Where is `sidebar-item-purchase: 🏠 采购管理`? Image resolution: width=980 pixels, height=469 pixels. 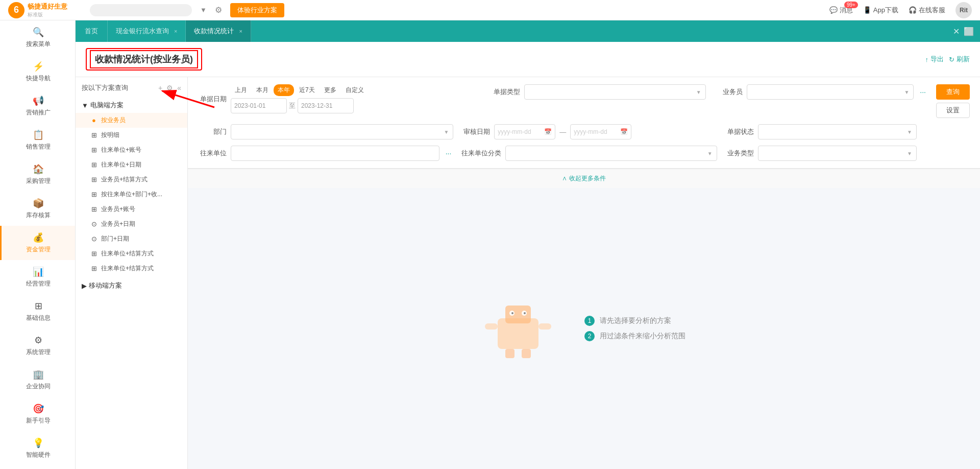 sidebar-item-purchase: 🏠 采购管理 is located at coordinates (38, 175).